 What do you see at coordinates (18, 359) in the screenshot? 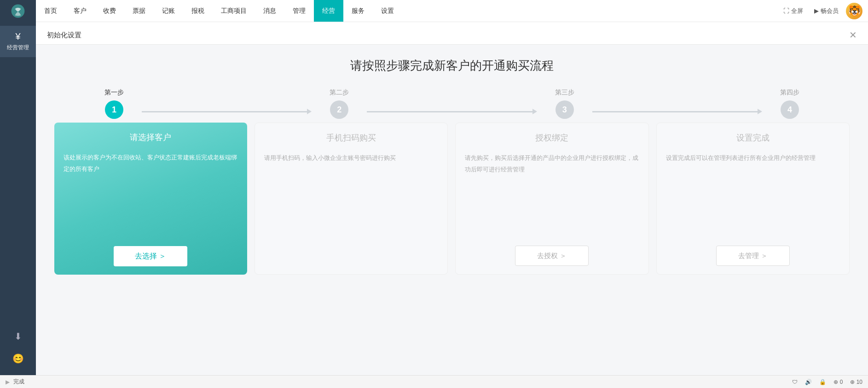
I see `support-icon: 😊` at bounding box center [18, 359].